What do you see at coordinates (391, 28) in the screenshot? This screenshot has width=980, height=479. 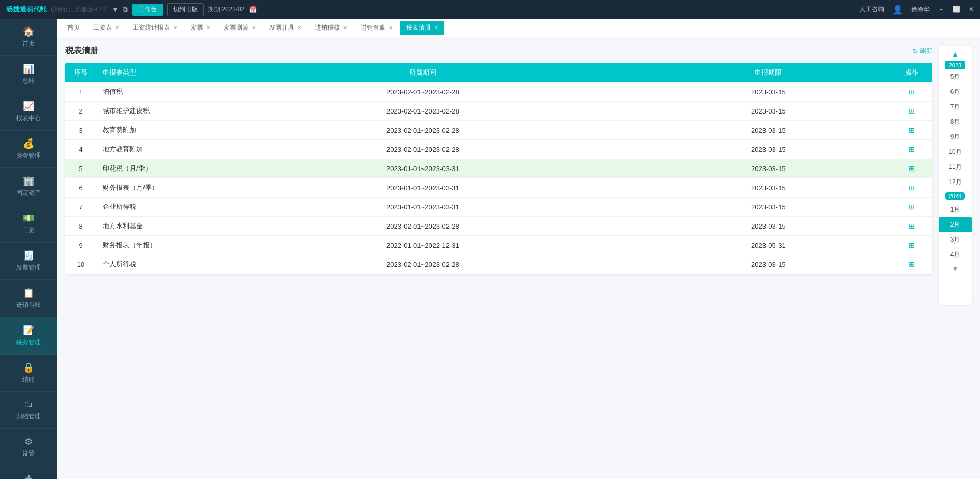 I see `tab-sales-ledger-close: ✕` at bounding box center [391, 28].